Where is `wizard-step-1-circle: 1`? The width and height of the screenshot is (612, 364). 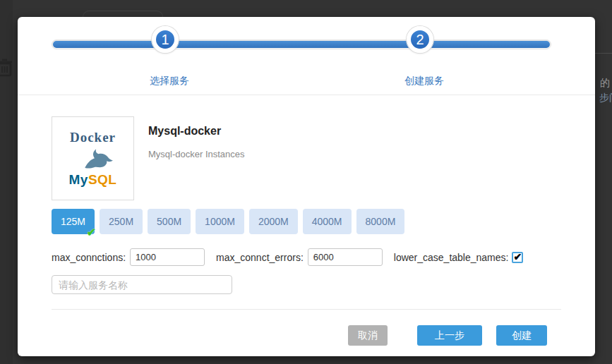 wizard-step-1-circle: 1 is located at coordinates (165, 40).